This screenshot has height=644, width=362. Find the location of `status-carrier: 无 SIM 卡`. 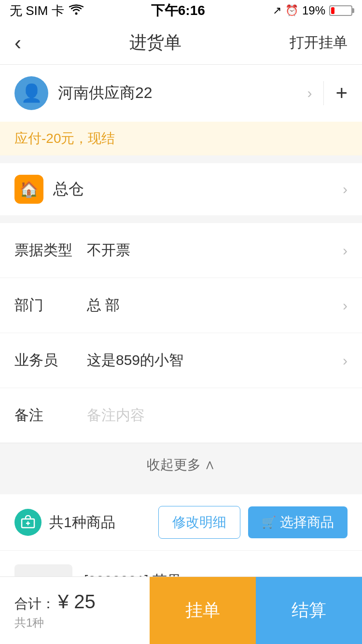

status-carrier: 无 SIM 卡 is located at coordinates (46, 11).